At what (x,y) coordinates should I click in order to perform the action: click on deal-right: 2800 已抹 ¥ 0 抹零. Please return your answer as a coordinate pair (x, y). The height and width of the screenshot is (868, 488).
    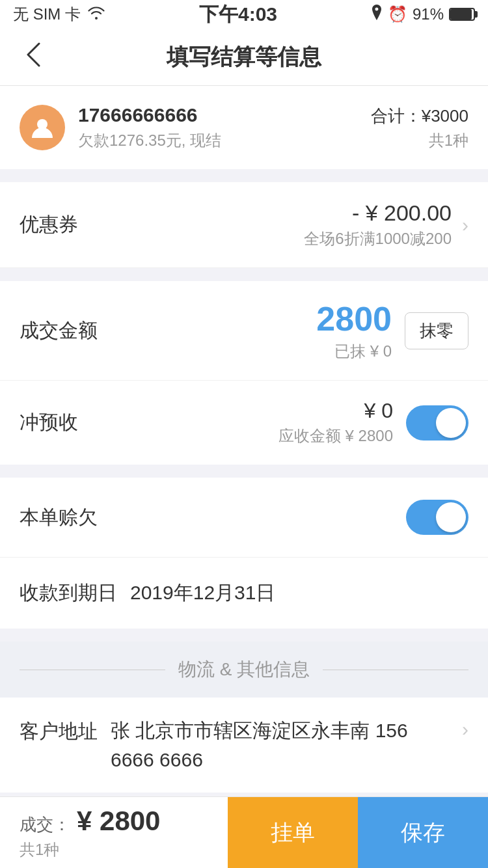
    Looking at the image, I should click on (392, 331).